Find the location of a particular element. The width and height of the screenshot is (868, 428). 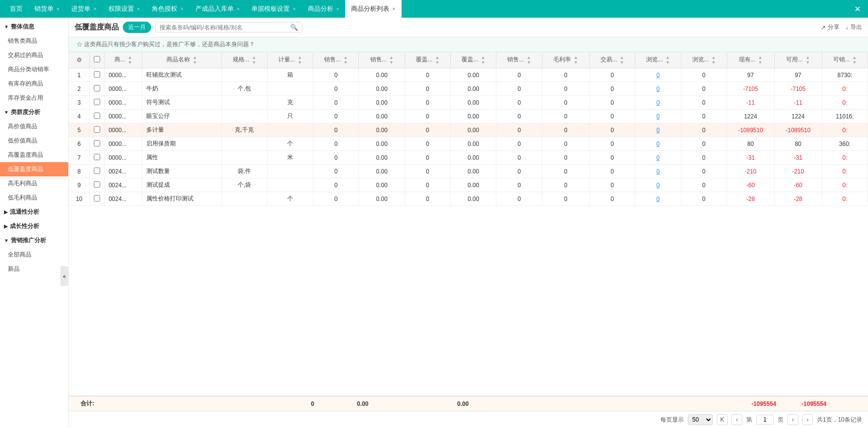

nav-role: 角色授权 × is located at coordinates (167, 9).